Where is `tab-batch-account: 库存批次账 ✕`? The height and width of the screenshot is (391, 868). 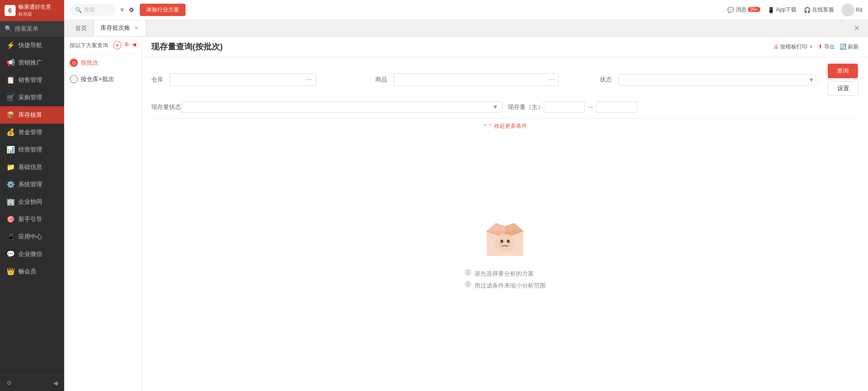 tab-batch-account: 库存批次账 ✕ is located at coordinates (120, 28).